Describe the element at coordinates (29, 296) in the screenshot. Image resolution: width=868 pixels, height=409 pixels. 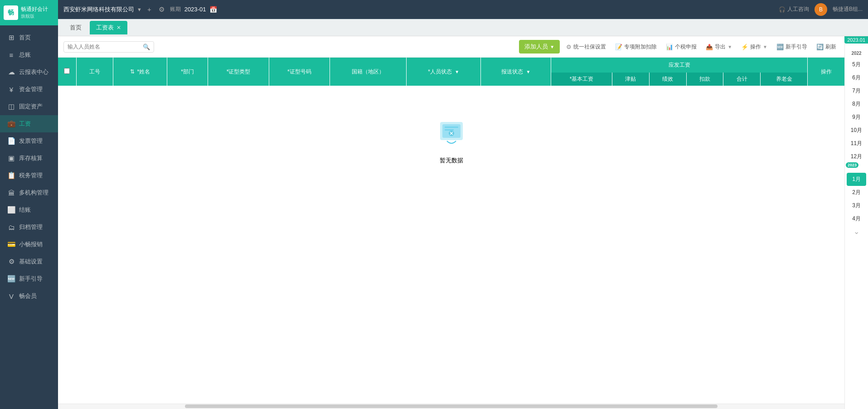
I see `sidebar-item-member: V 畅会员` at that location.